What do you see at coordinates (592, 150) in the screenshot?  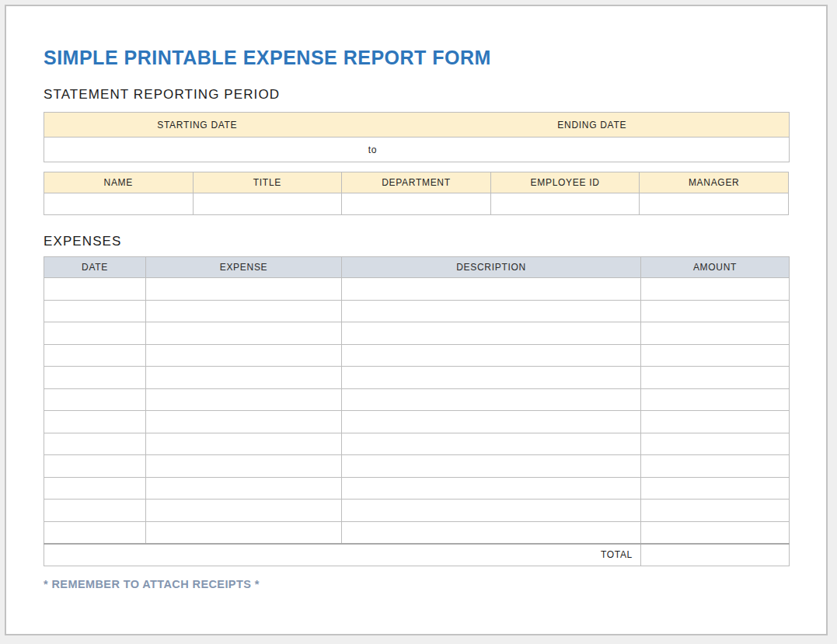 I see `ending-date-input-cell` at bounding box center [592, 150].